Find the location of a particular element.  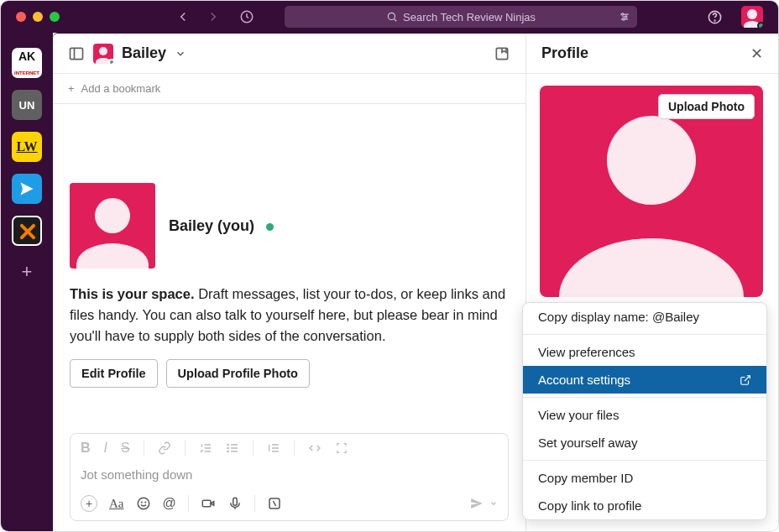

chevron-down-icon is located at coordinates (180, 54).